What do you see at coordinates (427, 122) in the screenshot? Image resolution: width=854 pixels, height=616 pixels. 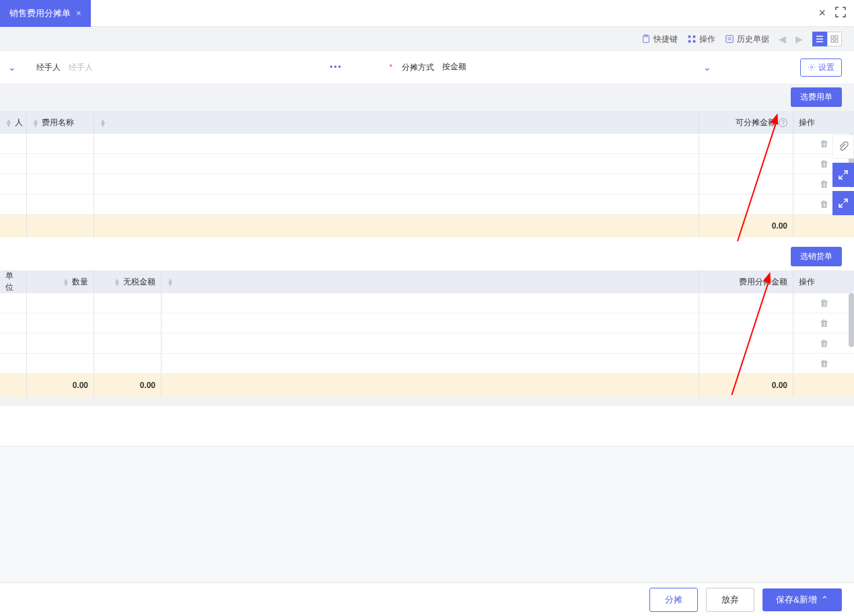 I see `expense-thead: ▲▼人 ▲▼费用名称 ▲▼ 可分摊金额? 操作` at bounding box center [427, 122].